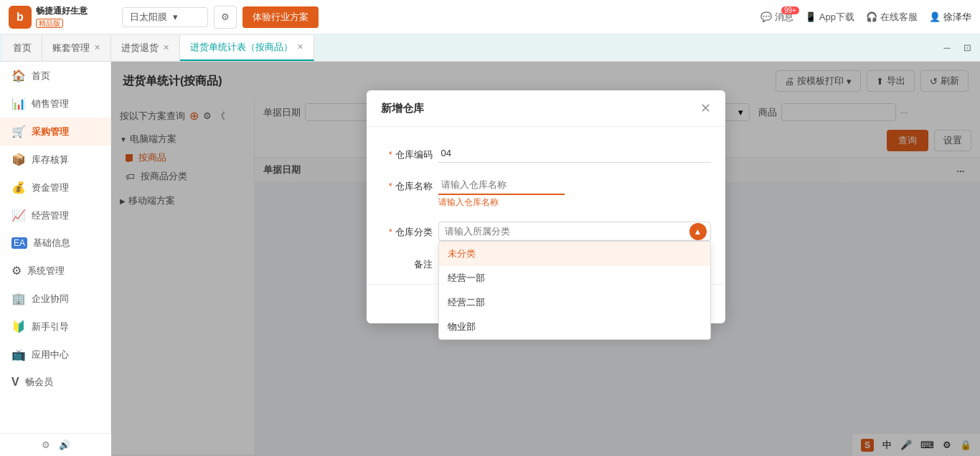 This screenshot has height=456, width=980. Describe the element at coordinates (62, 17) in the screenshot. I see `logo-text: 畅捷通好生意 精品版` at that location.